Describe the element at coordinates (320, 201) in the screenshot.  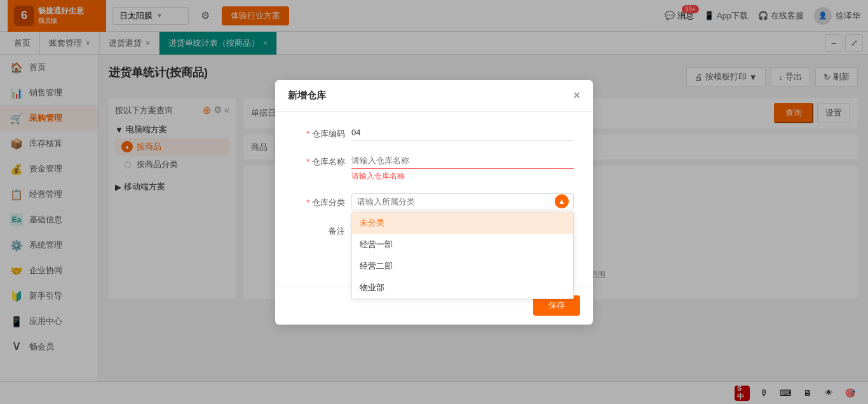
I see `category-label: 仓库分类` at that location.